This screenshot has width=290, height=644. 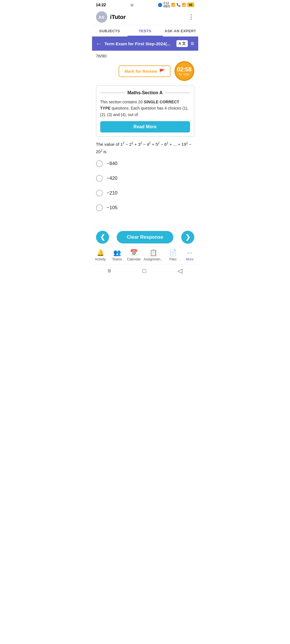 I want to click on nav-item-files: 📄 Files, so click(x=173, y=255).